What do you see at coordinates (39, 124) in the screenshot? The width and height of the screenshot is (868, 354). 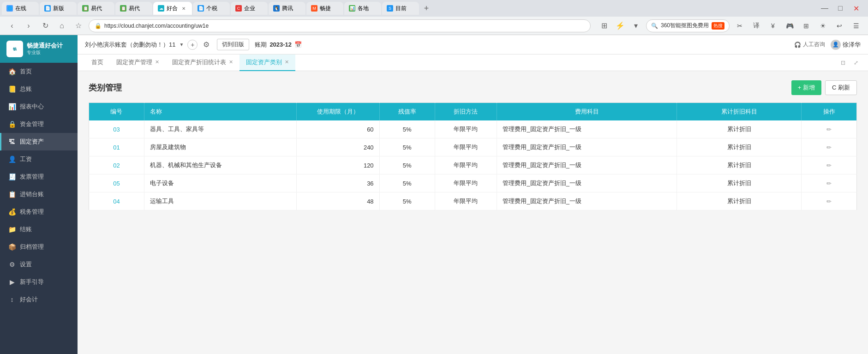 I see `sidebar-item-fund: 🔒 资金管理` at bounding box center [39, 124].